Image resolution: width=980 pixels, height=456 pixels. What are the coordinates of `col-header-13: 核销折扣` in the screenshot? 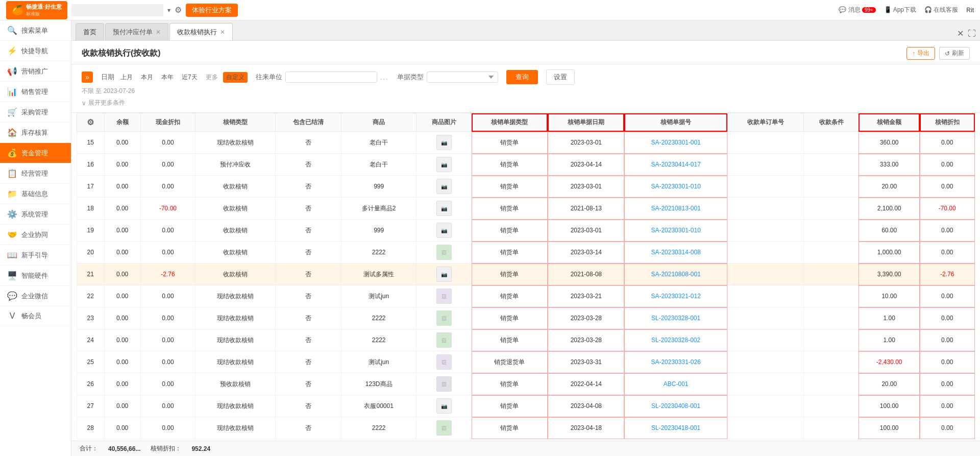 It's located at (947, 123).